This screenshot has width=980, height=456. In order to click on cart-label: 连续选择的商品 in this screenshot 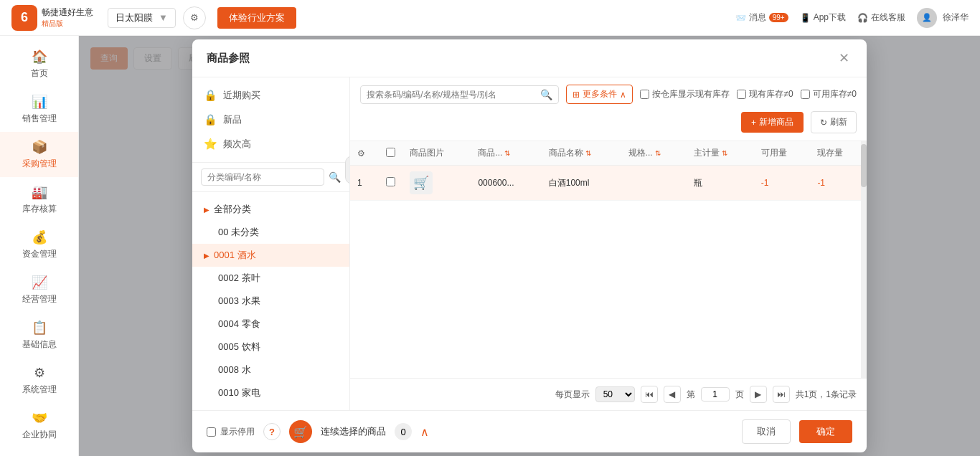, I will do `click(353, 432)`.